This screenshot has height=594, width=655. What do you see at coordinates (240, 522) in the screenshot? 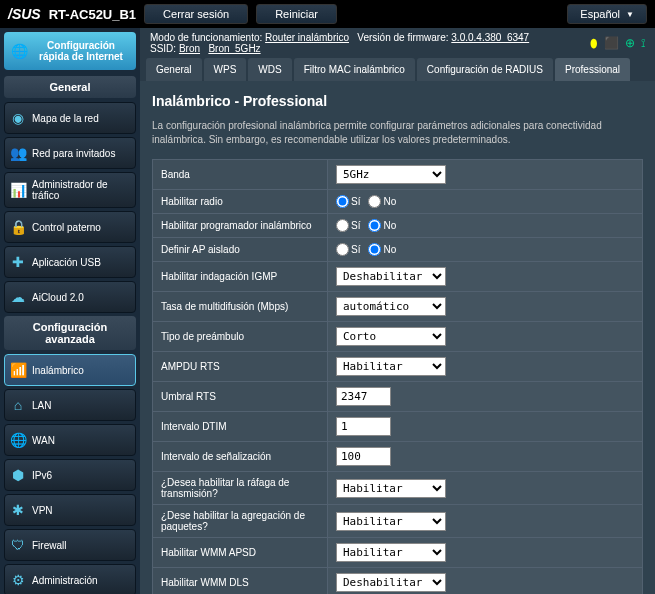
I see `setting-label: ¿Dese habilitar la agregación de paquete…` at bounding box center [240, 522].